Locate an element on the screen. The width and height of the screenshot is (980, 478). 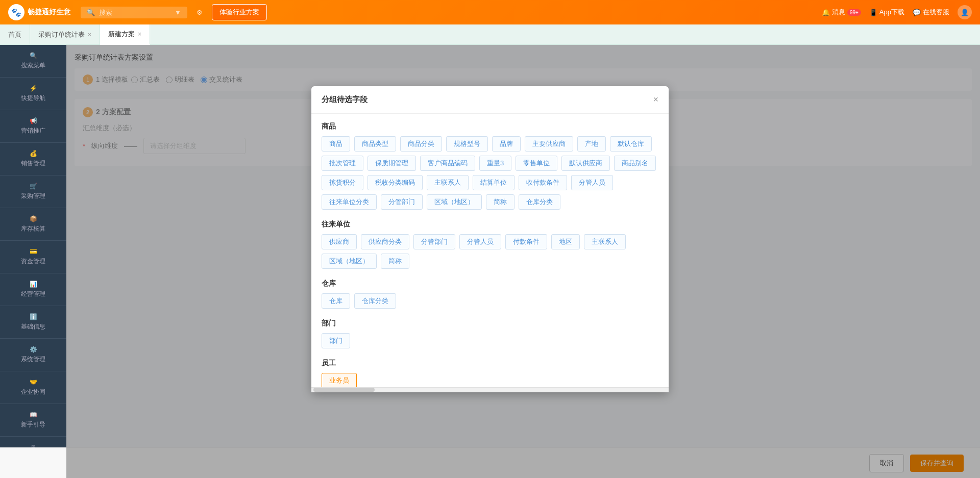
tab-purchase-close: × is located at coordinates (90, 35).